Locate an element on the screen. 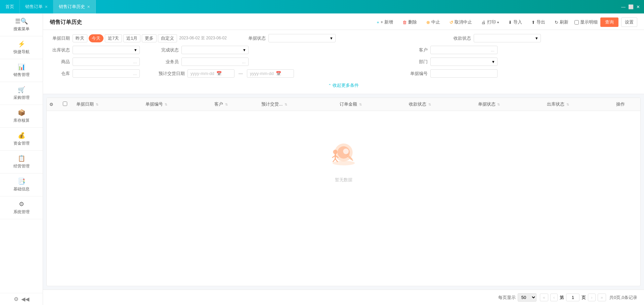  date-btn-last1month: 近1月 is located at coordinates (132, 38).